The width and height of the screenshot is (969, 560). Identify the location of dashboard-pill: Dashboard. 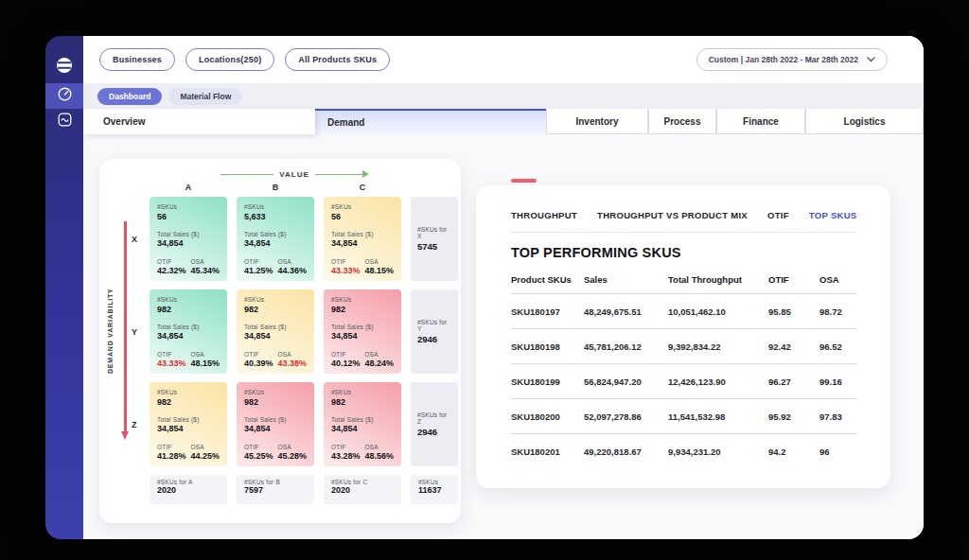
(130, 96).